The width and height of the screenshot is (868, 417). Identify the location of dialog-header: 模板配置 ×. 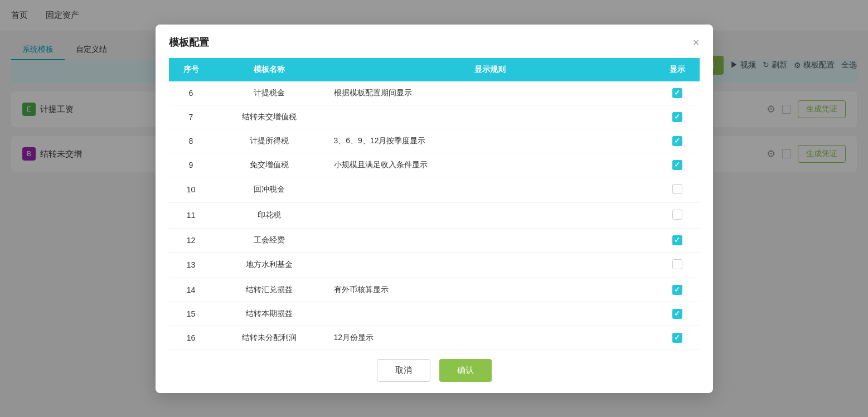
(434, 41).